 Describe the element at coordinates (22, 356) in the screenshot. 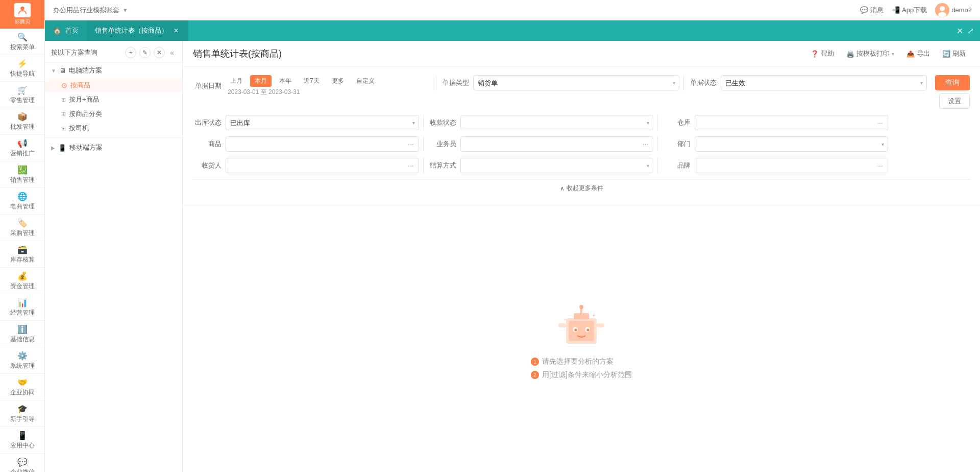

I see `system-icon: ⚙️` at that location.